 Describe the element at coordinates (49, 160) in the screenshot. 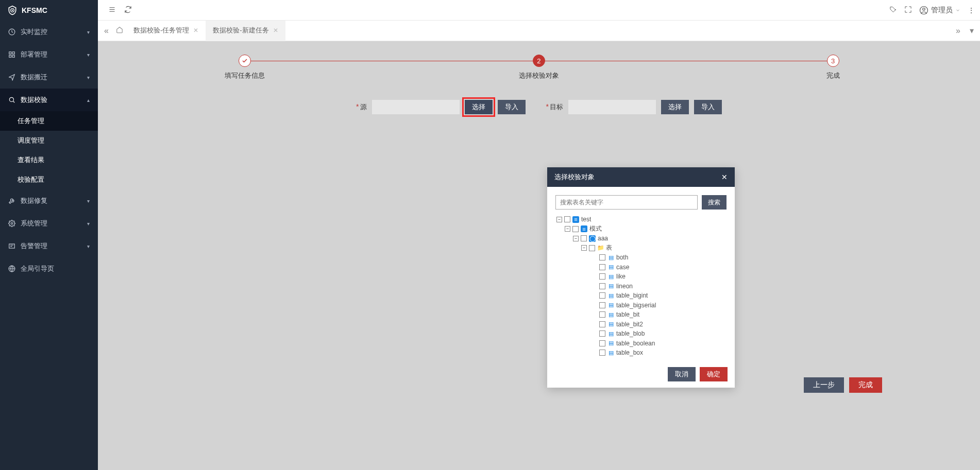

I see `sidebar-sub-results: 查看结果` at that location.